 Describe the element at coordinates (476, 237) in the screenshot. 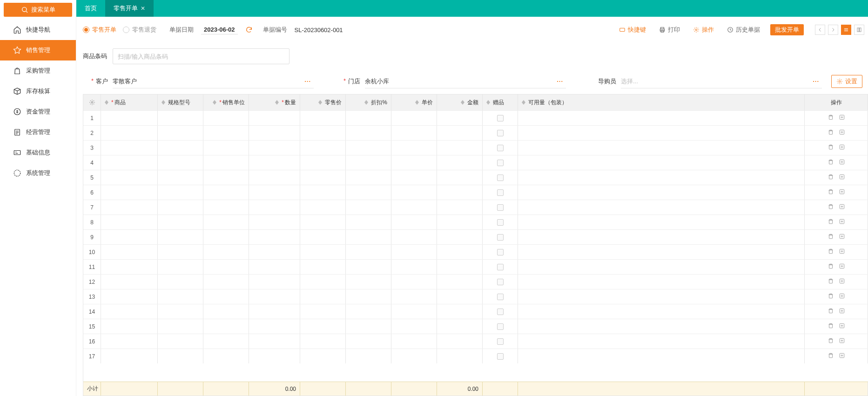

I see `table-row: 9` at that location.